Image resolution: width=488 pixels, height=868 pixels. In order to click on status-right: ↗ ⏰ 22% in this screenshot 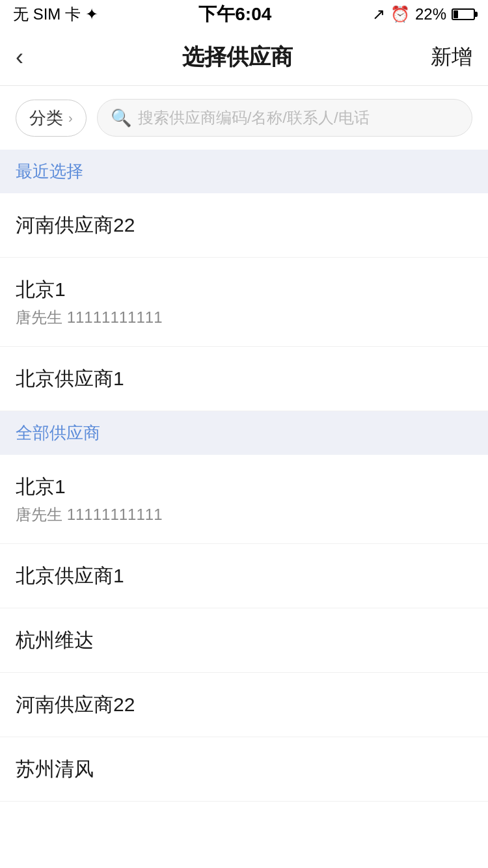, I will do `click(424, 14)`.